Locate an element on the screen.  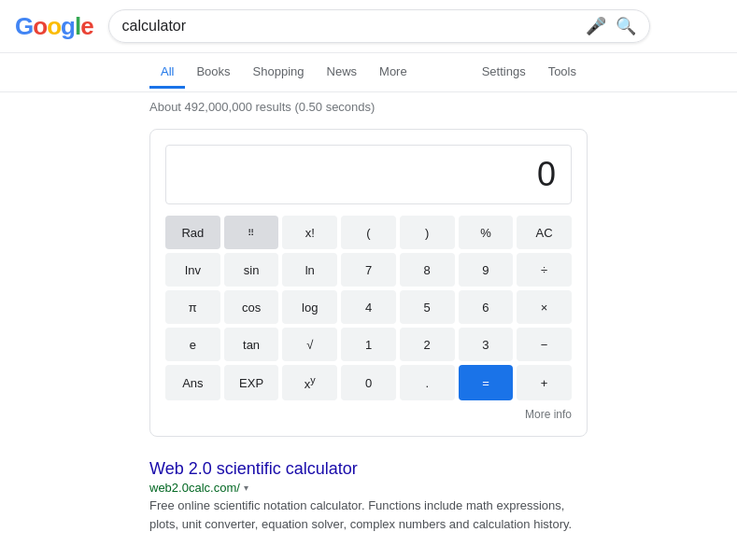
results-info: About 492,000,000 results (0.50 seconds) is located at coordinates (368, 106).